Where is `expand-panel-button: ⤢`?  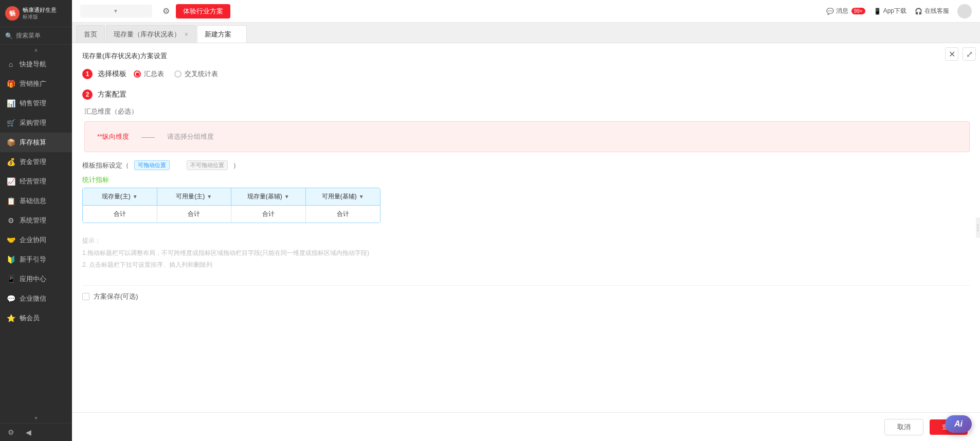 expand-panel-button: ⤢ is located at coordinates (969, 54).